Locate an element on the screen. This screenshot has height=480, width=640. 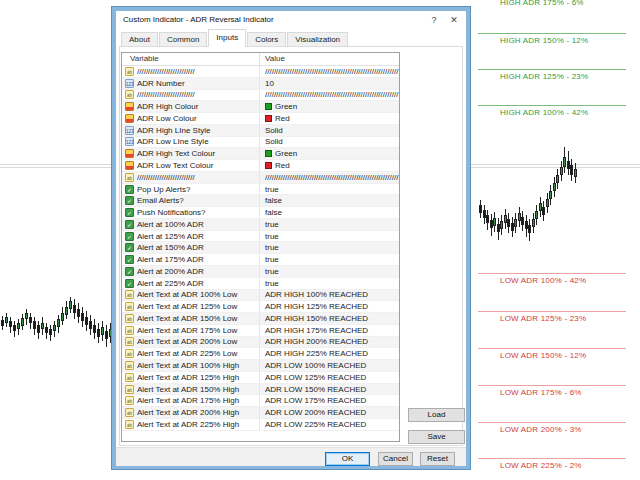
param-value-cell: ADR HIGH 175% REACHED is located at coordinates (330, 330).